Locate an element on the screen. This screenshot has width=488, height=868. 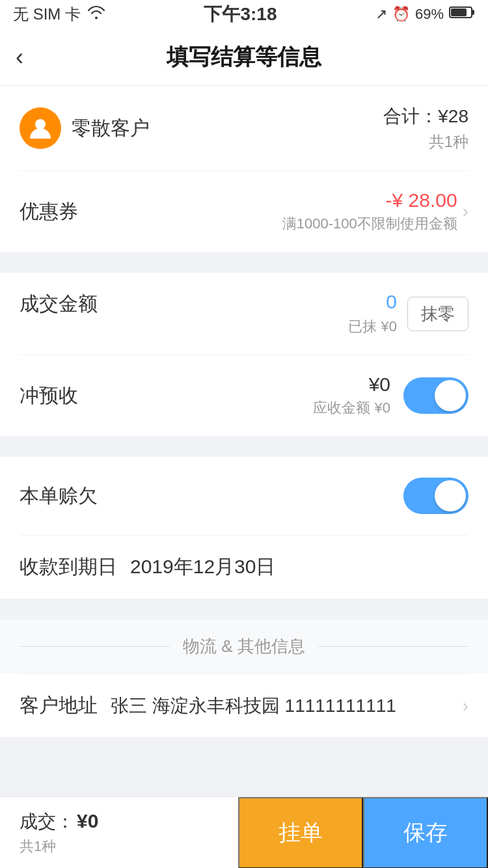
no-sim-label: 无 SIM 卡 is located at coordinates (47, 14).